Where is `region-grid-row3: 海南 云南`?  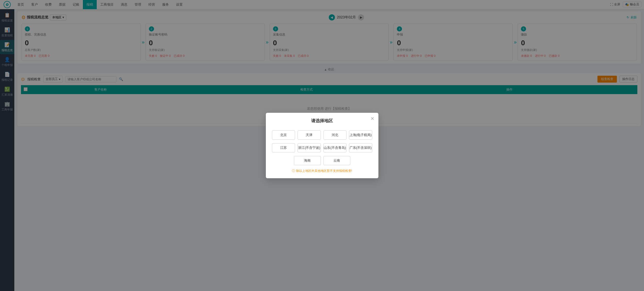
region-grid-row3: 海南 云南 is located at coordinates (322, 161).